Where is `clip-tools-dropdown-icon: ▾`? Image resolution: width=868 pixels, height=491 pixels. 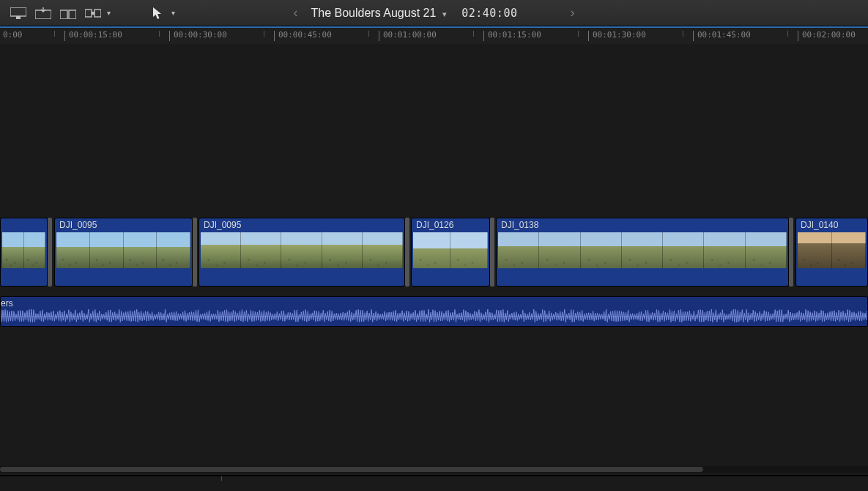 clip-tools-dropdown-icon: ▾ is located at coordinates (111, 13).